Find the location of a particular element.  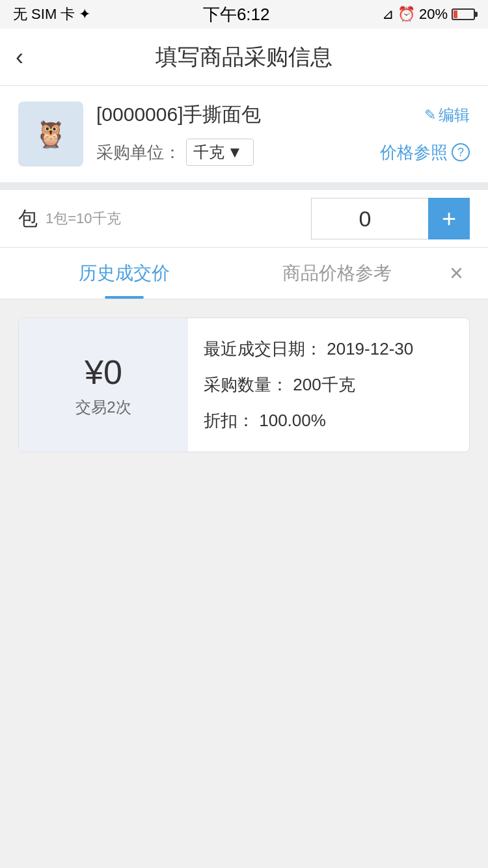

quantity-value: 200千克 is located at coordinates (324, 385).